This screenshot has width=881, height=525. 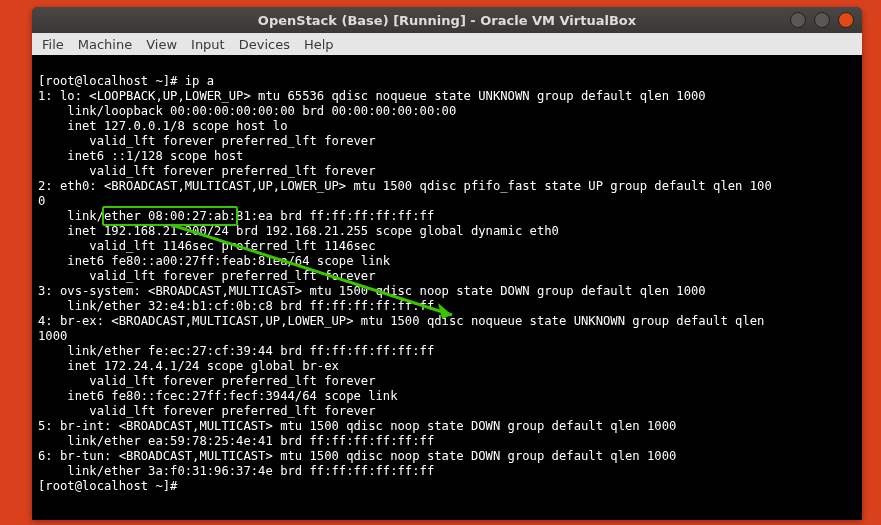 I want to click on close-button, so click(x=846, y=20).